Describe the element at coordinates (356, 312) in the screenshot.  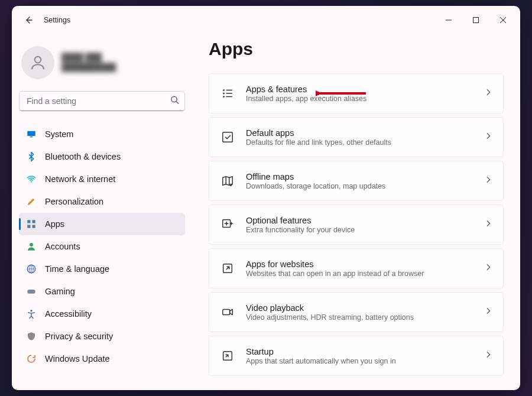
I see `card-video-playback: Video playback Video adjustments, HDR st…` at that location.